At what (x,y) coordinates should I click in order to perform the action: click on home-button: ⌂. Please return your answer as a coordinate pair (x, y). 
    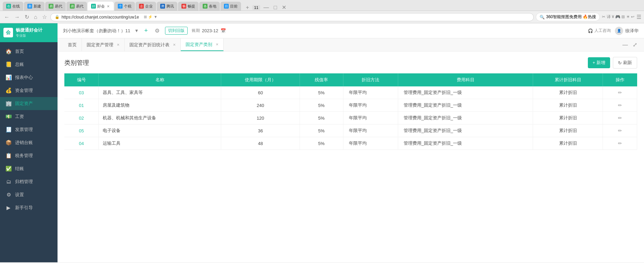
    Looking at the image, I should click on (36, 17).